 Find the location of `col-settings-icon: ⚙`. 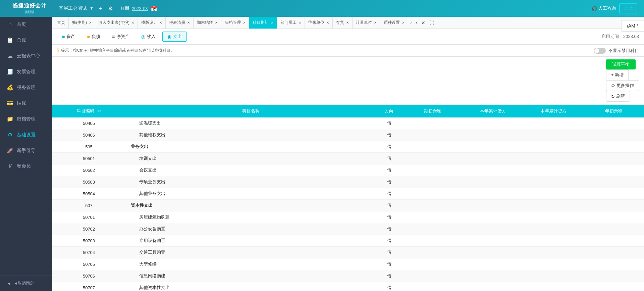

col-settings-icon: ⚙ is located at coordinates (99, 111).